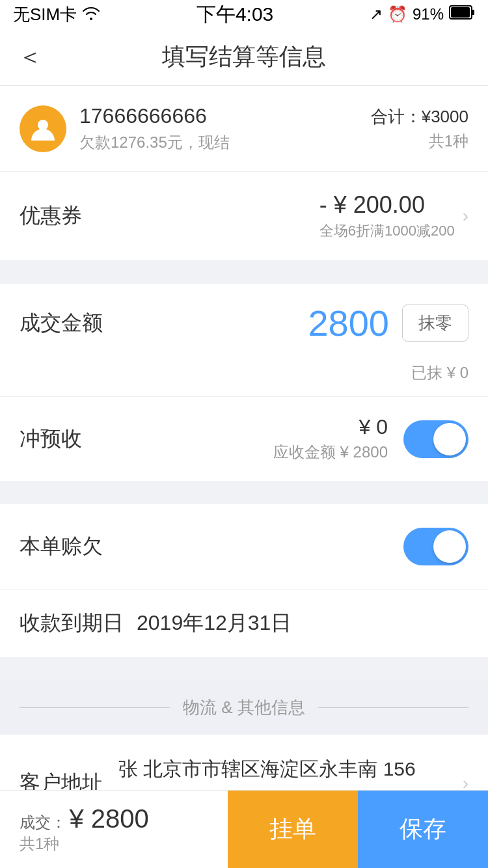  What do you see at coordinates (244, 323) in the screenshot?
I see `amount-row: 成交金额 2800 抹零` at bounding box center [244, 323].